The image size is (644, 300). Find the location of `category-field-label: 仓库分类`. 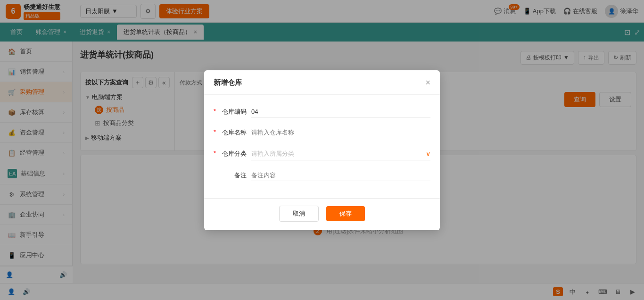

category-field-label: 仓库分类 is located at coordinates (232, 154).